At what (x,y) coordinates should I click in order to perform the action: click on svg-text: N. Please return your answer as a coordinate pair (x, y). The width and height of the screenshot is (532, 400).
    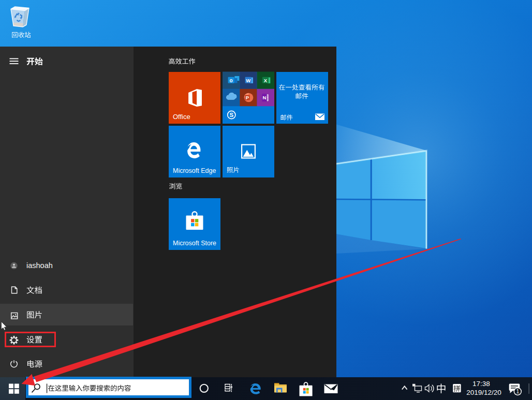
    Looking at the image, I should click on (265, 97).